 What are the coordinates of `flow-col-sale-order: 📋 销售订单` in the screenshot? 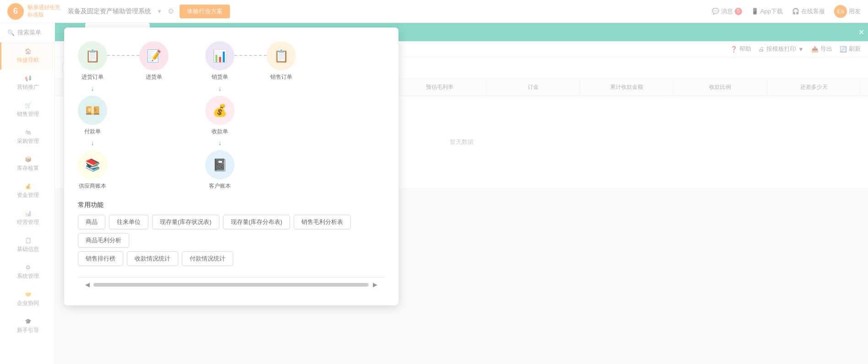 It's located at (281, 61).